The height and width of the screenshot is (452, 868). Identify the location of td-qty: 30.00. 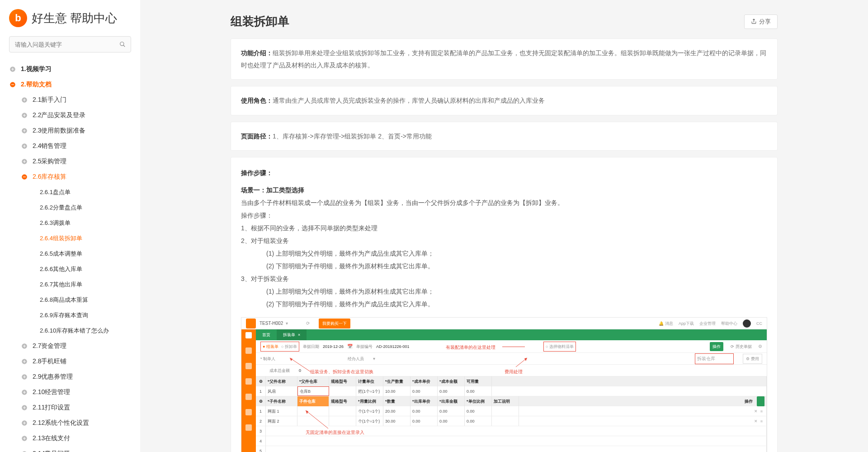
(397, 421).